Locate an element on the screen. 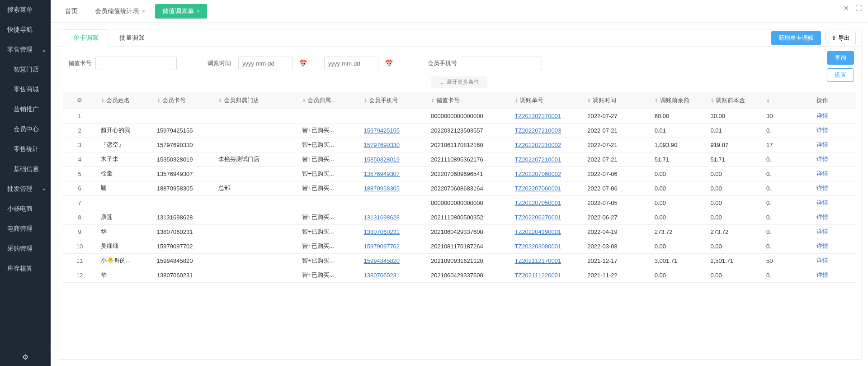 The width and height of the screenshot is (868, 366). sidebar-search: 搜索菜单 is located at coordinates (25, 10).